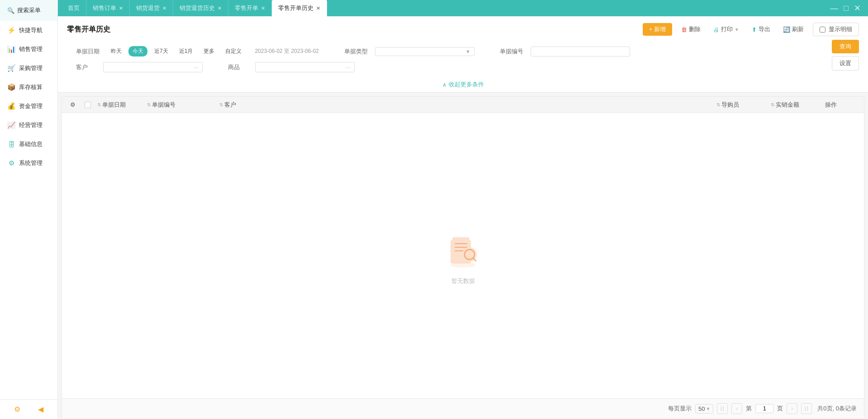 This screenshot has height=419, width=868. What do you see at coordinates (197, 8) in the screenshot?
I see `tab-sales-return-history-label: 销货退货历史` at bounding box center [197, 8].